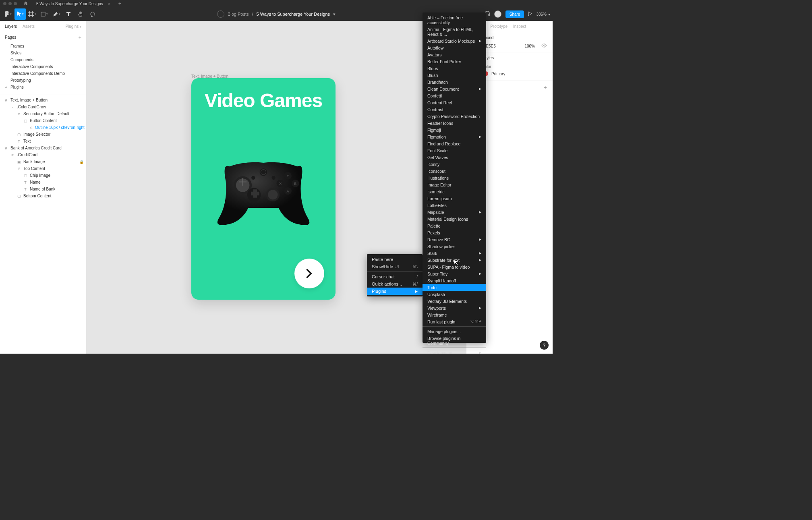 Image resolution: width=812 pixels, height=520 pixels. I want to click on plugin-menu-item: Better Font Picker, so click(454, 61).